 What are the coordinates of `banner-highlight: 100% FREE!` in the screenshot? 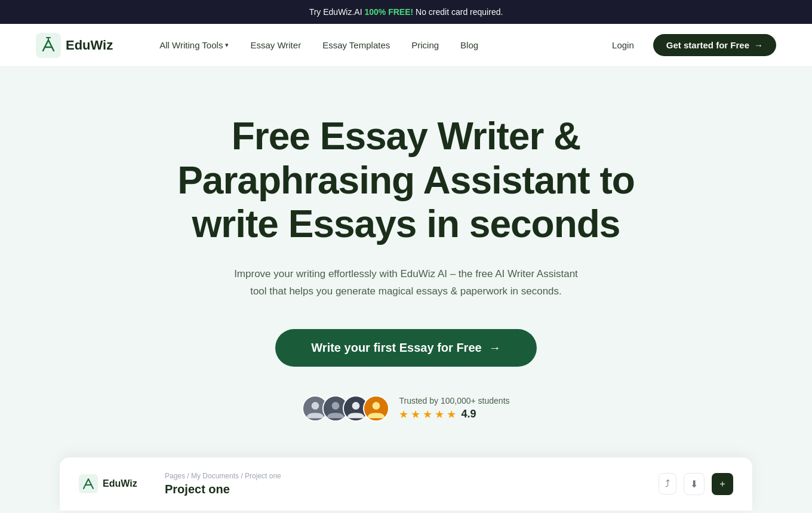 It's located at (389, 12).